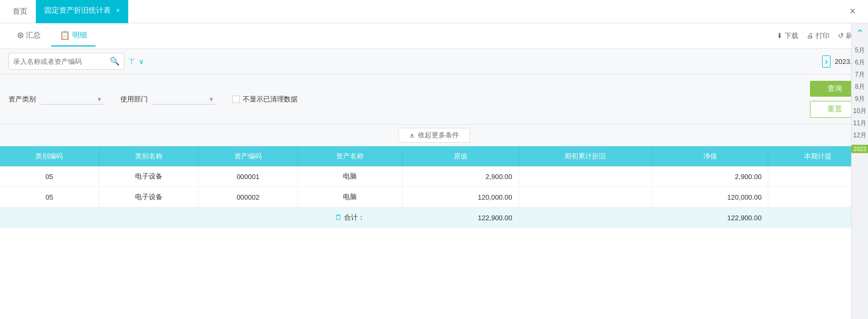 Image resolution: width=868 pixels, height=319 pixels. What do you see at coordinates (461, 218) in the screenshot?
I see `total-original-value: 122,900.00` at bounding box center [461, 218].